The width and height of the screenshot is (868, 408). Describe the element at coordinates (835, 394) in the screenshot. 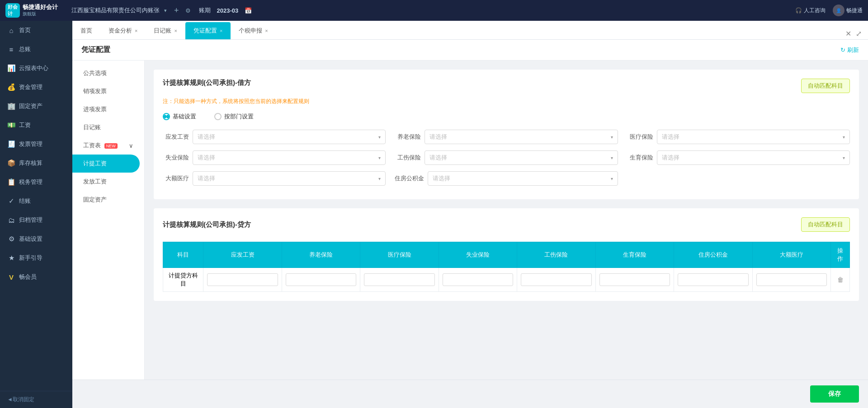

I see `save-button: 保存` at that location.